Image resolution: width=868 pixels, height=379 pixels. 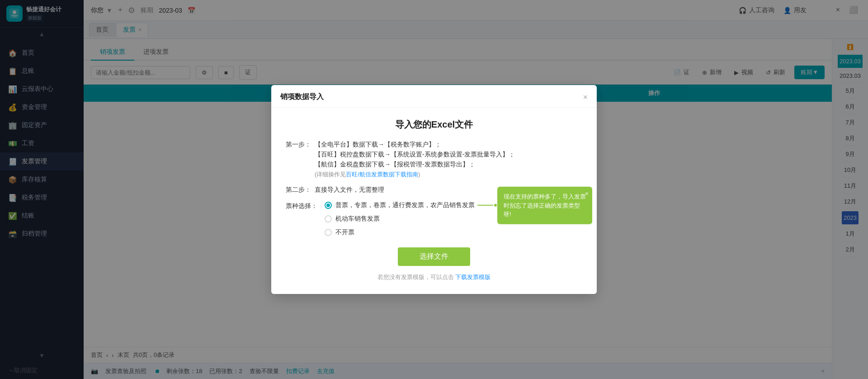 What do you see at coordinates (400, 205) in the screenshot?
I see `radio-general: 普票，专票，卷票，通行费发票，农产品销售发票 × 现在支持的票种多了，导入发票时…` at bounding box center [400, 205].